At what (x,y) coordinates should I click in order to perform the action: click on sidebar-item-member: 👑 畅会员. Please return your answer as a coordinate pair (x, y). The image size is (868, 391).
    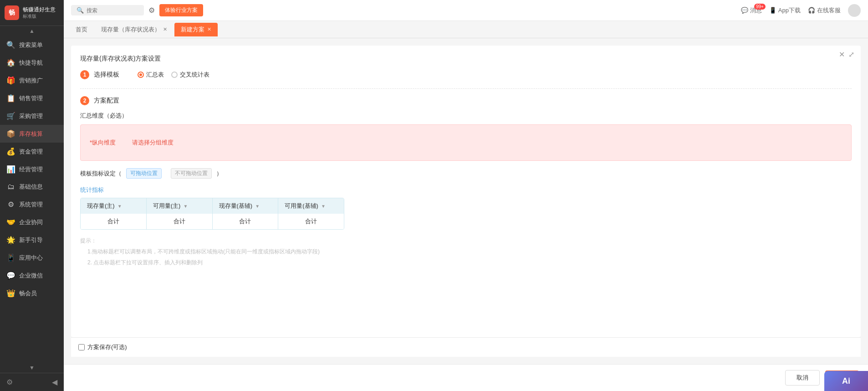
    Looking at the image, I should click on (32, 293).